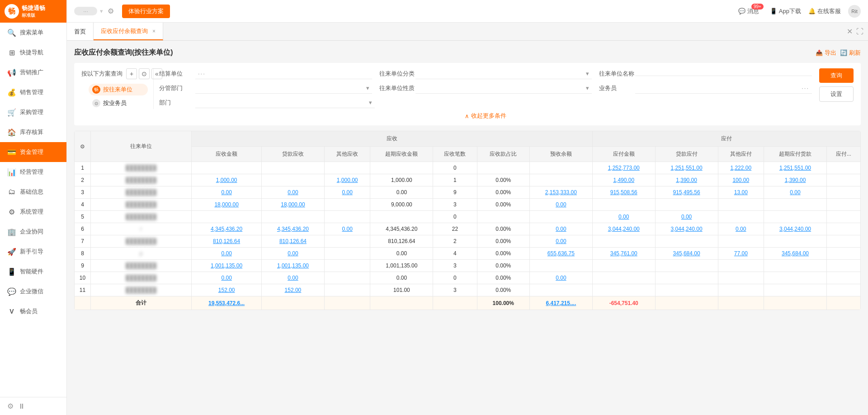  I want to click on sidebar-item-nav: ⊞ 快捷导航, so click(33, 52).